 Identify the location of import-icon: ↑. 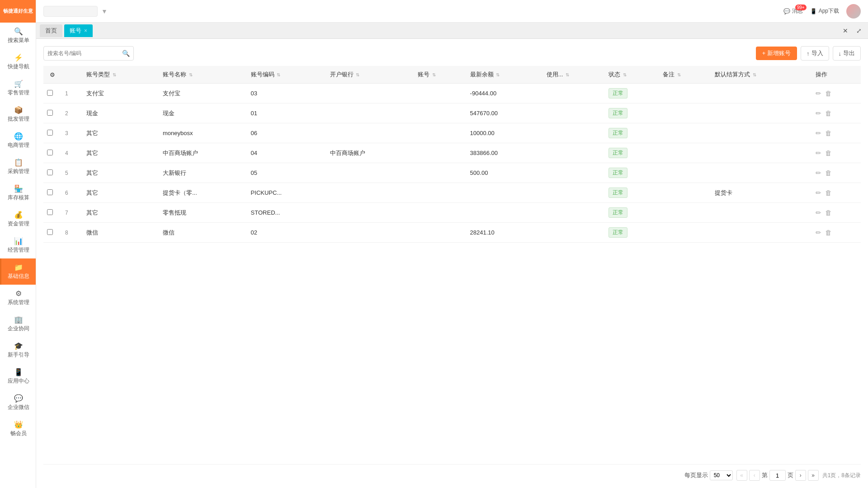
(808, 53).